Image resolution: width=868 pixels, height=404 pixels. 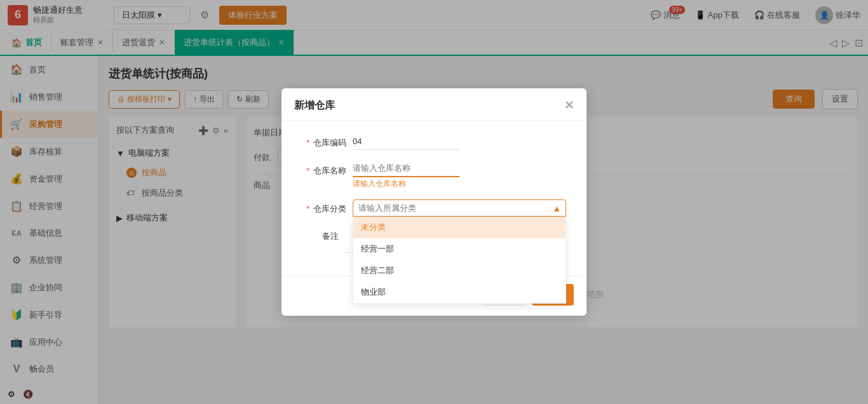 I want to click on close-icon: ✕, so click(x=569, y=105).